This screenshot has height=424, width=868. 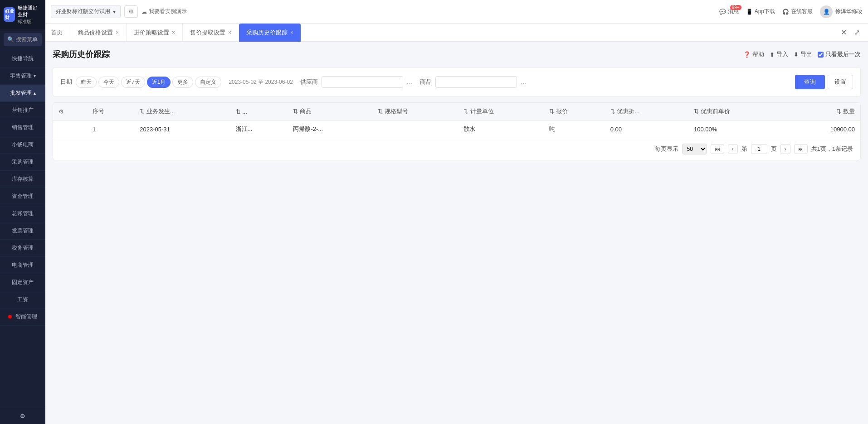 What do you see at coordinates (86, 12) in the screenshot?
I see `version-select: 好业财标准版交付试用 ▾` at bounding box center [86, 12].